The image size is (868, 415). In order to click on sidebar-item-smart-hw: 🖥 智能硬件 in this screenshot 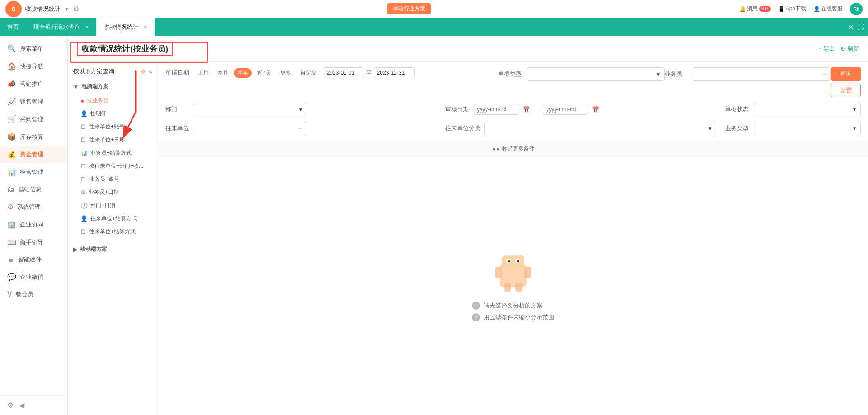, I will do `click(33, 259)`.